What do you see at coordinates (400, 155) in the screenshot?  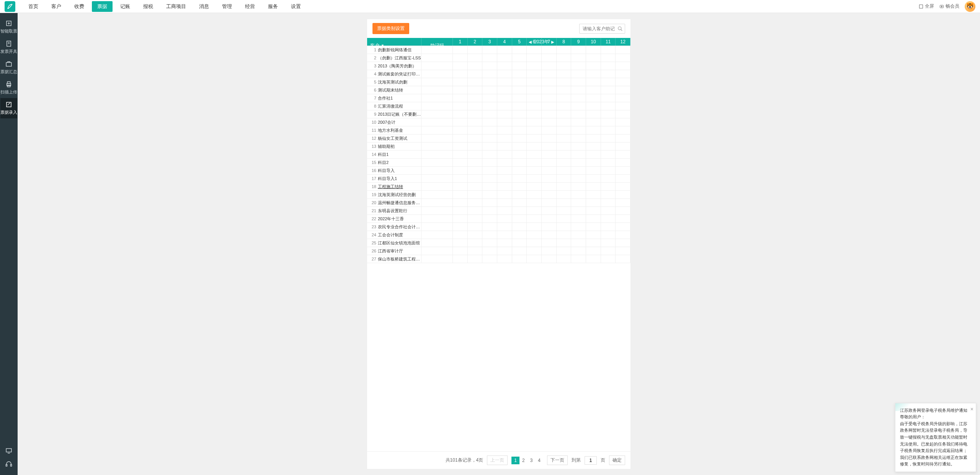 I see `client-name: 科目1` at bounding box center [400, 155].